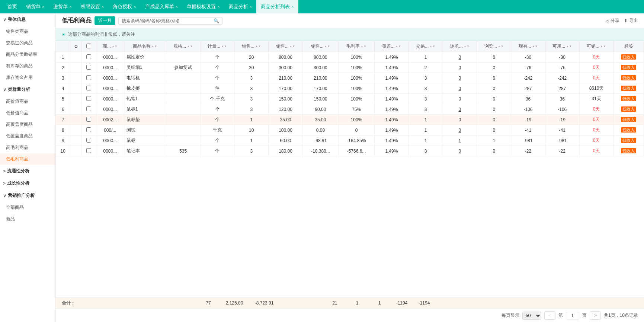 The image size is (644, 322). I want to click on page-number-input, so click(573, 316).